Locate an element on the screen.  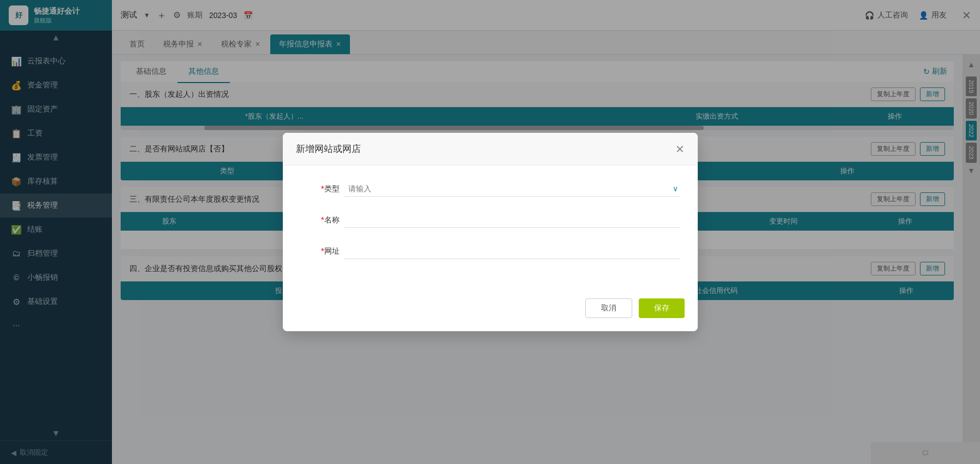
type-required-star: * is located at coordinates (322, 189).